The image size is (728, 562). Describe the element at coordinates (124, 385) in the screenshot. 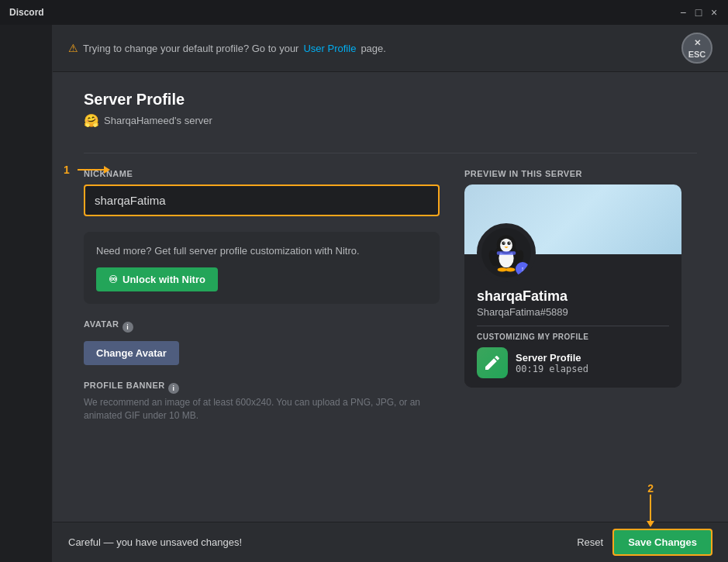

I see `banner-label: PROFILE BANNER` at that location.